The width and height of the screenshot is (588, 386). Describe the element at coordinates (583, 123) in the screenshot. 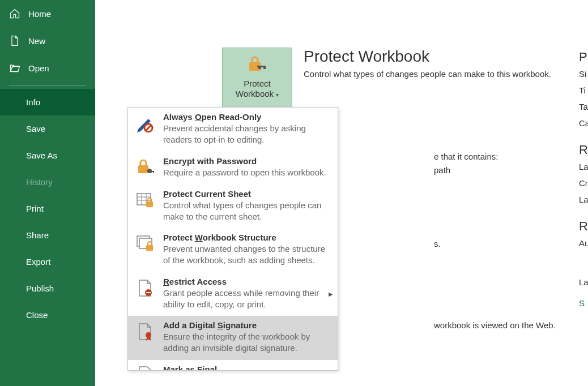

I see `property-label: Ca` at that location.